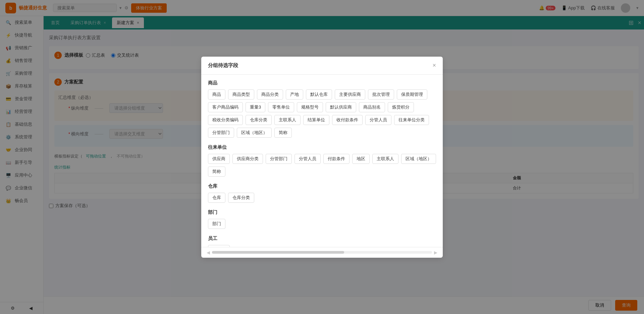  I want to click on tag-batch-manage: 批次管理, so click(381, 95).